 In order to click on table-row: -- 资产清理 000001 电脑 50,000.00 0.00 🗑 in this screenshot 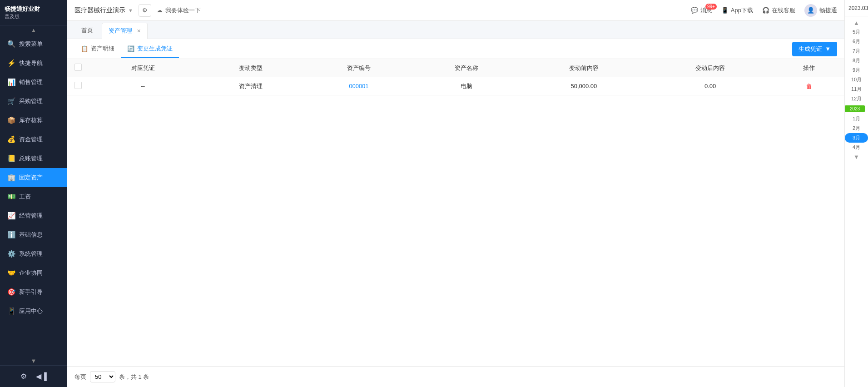, I will do `click(456, 86)`.